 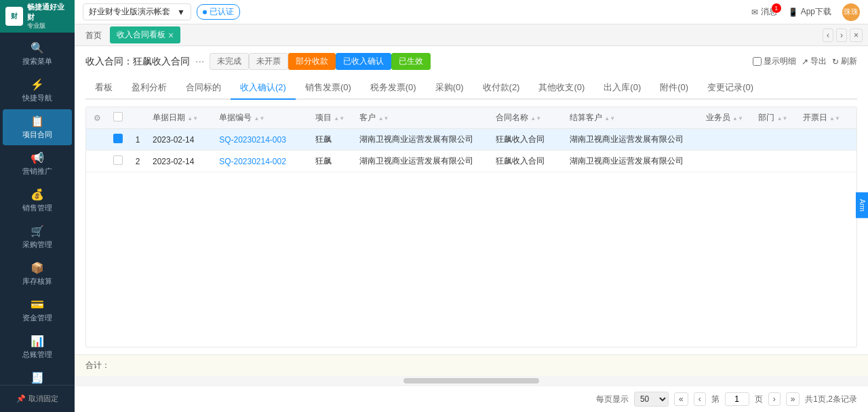 I want to click on sidebar-item-2: 📋项目合同, so click(x=37, y=128).